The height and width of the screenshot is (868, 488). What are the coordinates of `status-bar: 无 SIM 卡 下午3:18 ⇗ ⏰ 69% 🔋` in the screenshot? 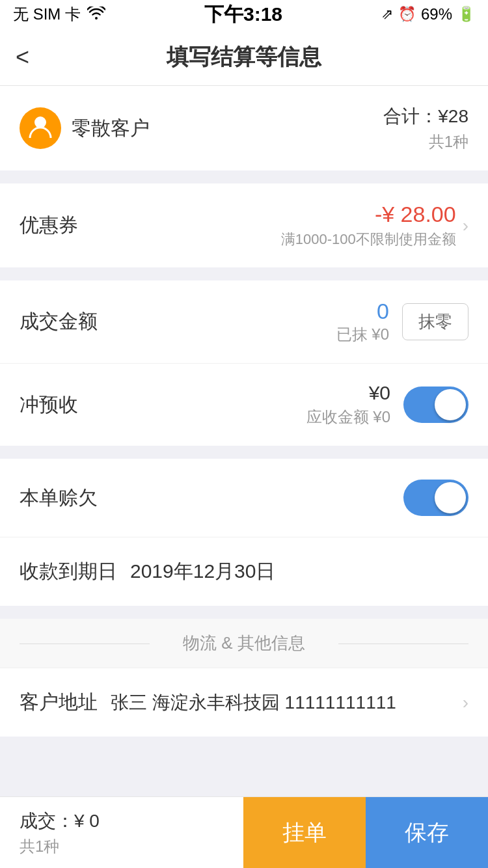 It's located at (244, 14).